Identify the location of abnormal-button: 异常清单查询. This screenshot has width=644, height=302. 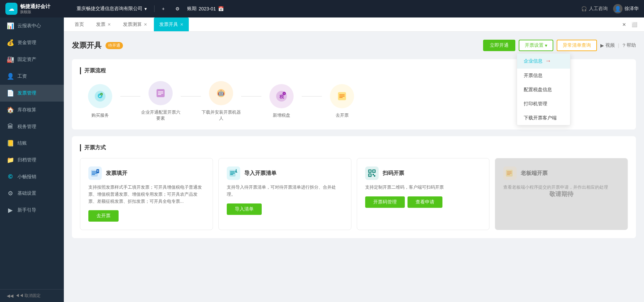
(577, 45).